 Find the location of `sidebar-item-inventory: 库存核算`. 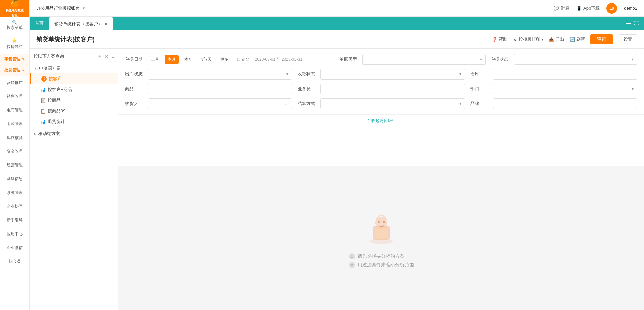

sidebar-item-inventory: 库存核算 is located at coordinates (15, 138).